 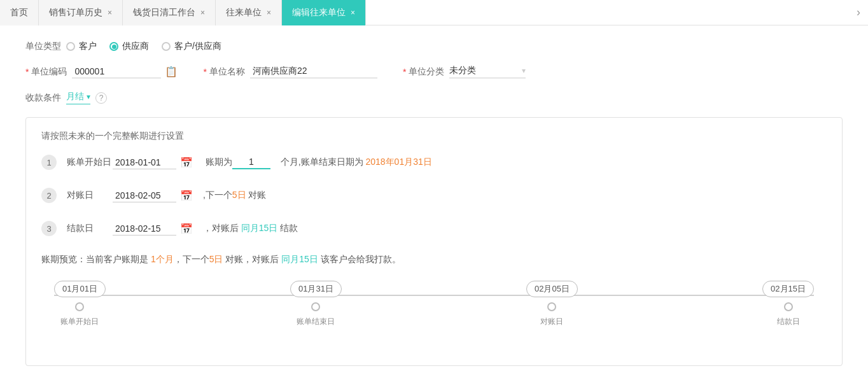 I want to click on unit-code-label: 单位编码, so click(x=49, y=72).